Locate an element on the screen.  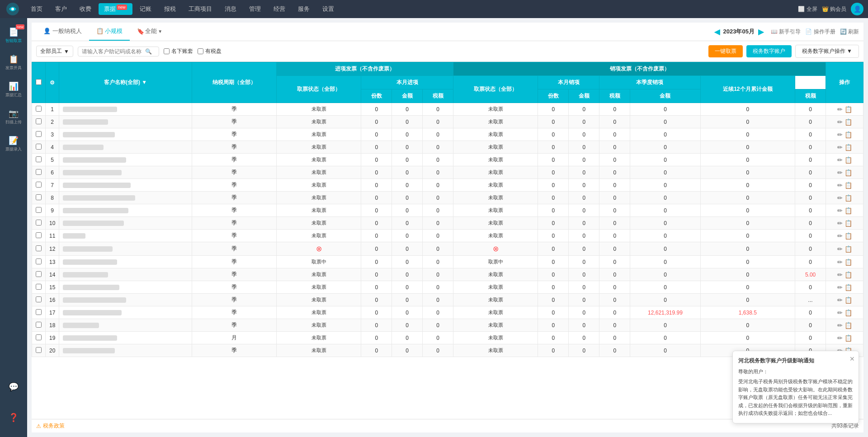
manual-btn: 📄 操作手册 is located at coordinates (820, 32).